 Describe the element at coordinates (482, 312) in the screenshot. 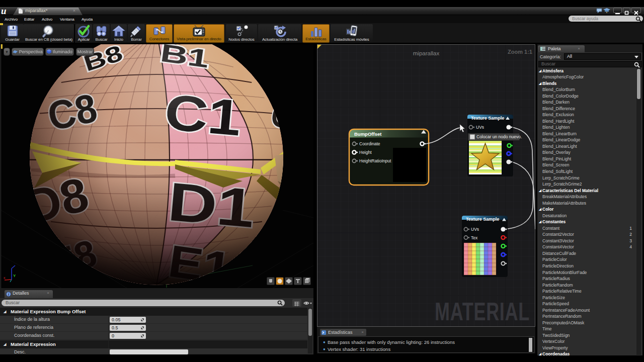

I see `svg-text: MATERIAL` at that location.